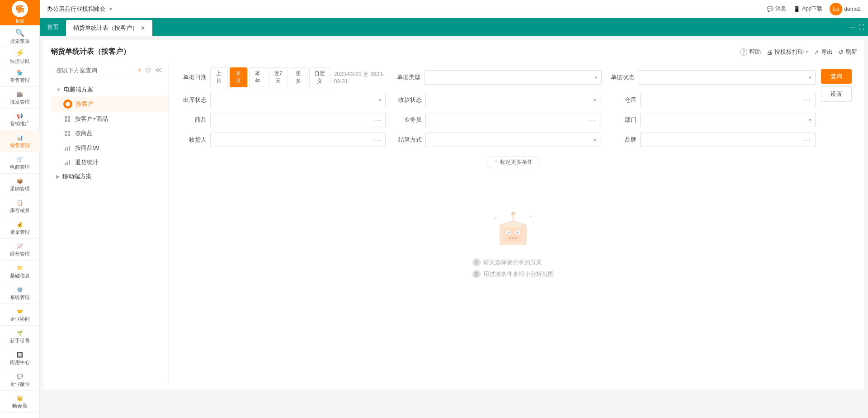 Image resolution: width=868 pixels, height=418 pixels. I want to click on sidebar-item-member: 👑 畅会员, so click(20, 402).